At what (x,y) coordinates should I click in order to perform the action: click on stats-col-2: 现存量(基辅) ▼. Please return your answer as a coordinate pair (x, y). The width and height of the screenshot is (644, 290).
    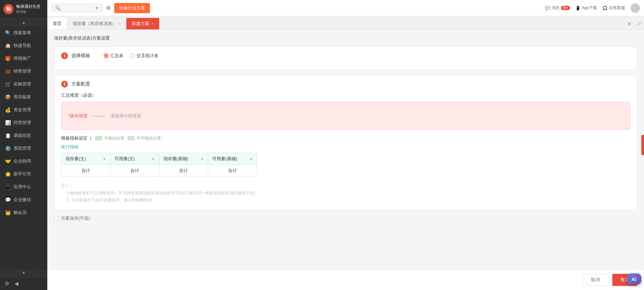
    Looking at the image, I should click on (184, 159).